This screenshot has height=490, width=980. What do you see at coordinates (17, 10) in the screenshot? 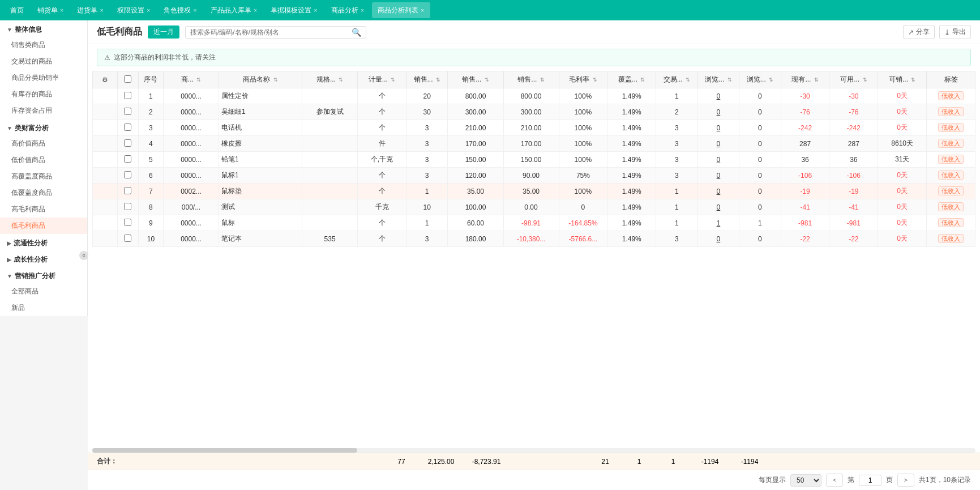
I see `nav-home: 首页` at bounding box center [17, 10].